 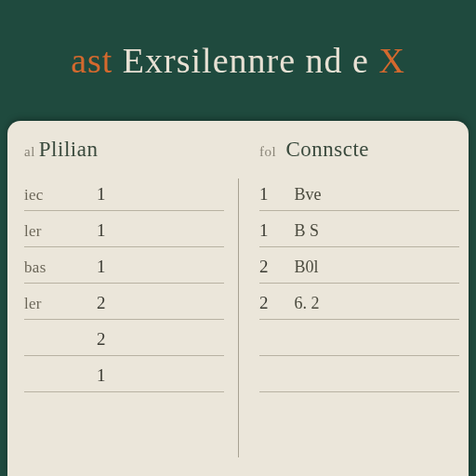 I want to click on table-row: 1, so click(x=125, y=374).